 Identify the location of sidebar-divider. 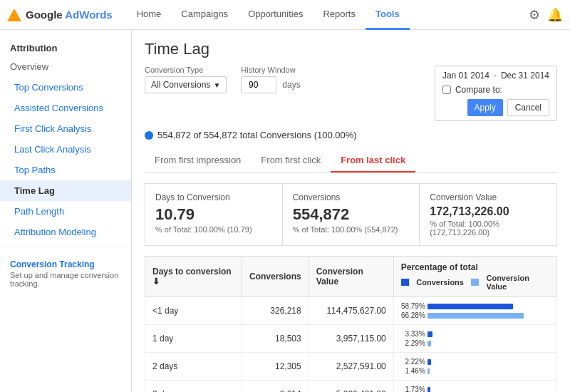
(66, 247).